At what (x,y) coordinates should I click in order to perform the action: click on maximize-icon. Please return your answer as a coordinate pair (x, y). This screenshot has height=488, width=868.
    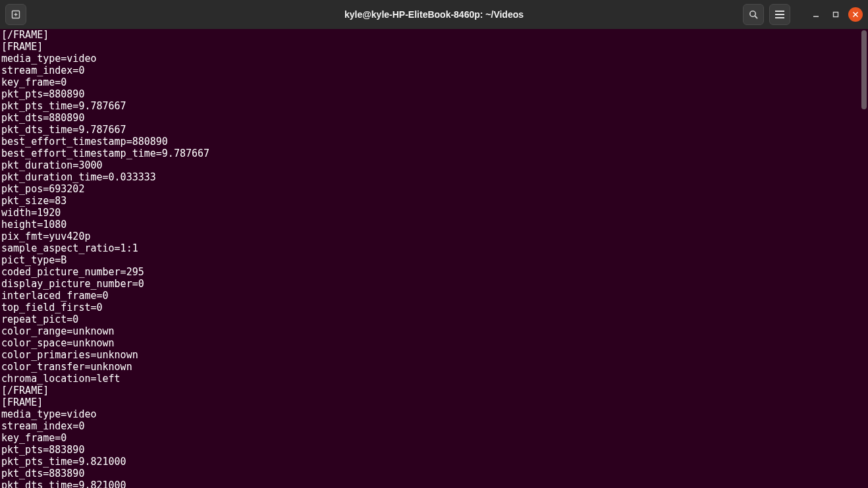
    Looking at the image, I should click on (836, 14).